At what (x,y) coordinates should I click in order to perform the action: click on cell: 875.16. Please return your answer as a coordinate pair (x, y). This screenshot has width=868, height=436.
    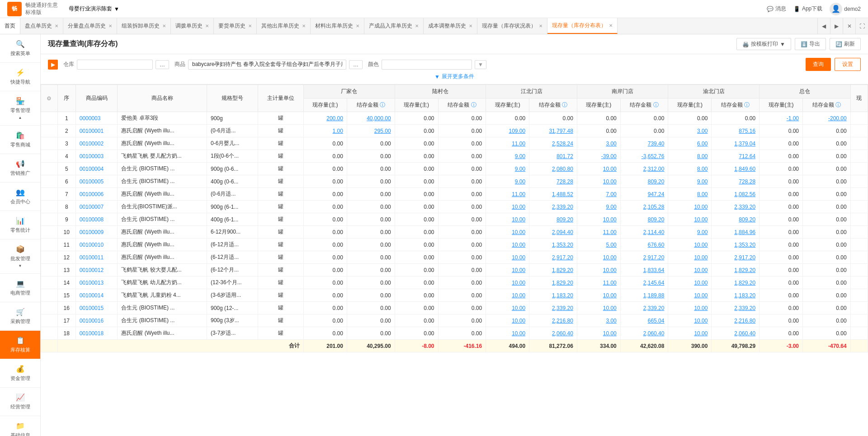
    Looking at the image, I should click on (736, 131).